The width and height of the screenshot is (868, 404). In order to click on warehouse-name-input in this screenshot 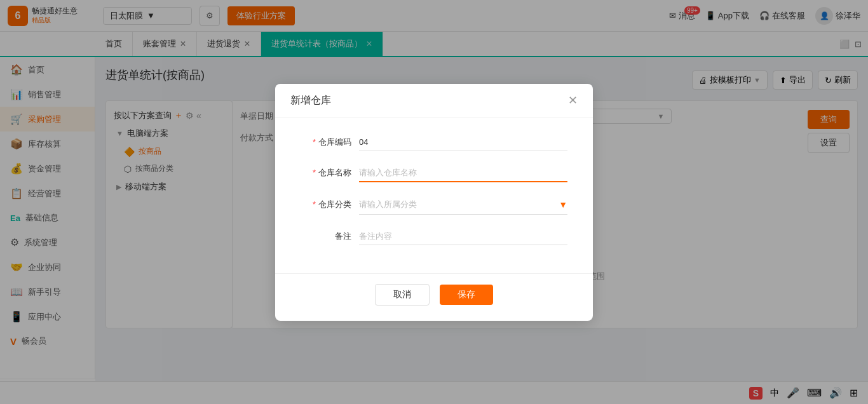, I will do `click(463, 173)`.